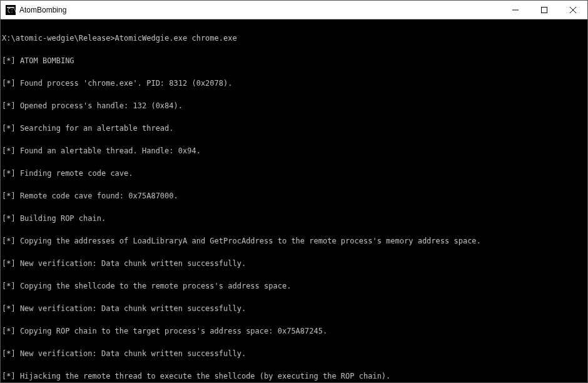 Image resolution: width=588 pixels, height=383 pixels. I want to click on terminal-line: [*] Copying ROP chain to the target proc…, so click(294, 331).